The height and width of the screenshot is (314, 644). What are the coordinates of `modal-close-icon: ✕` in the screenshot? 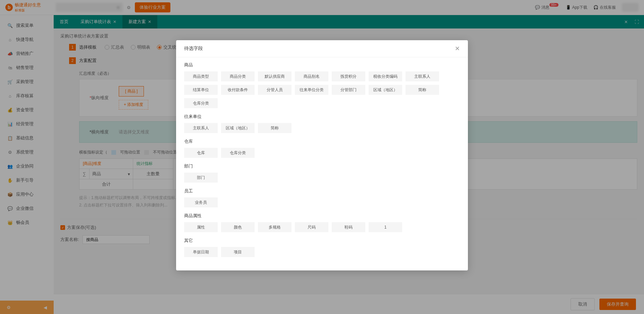 It's located at (458, 49).